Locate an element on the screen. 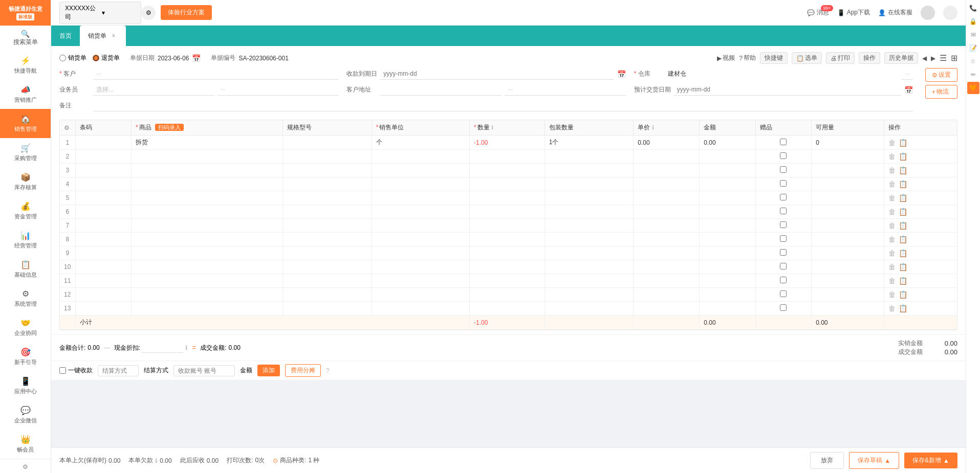  radio-sale: 销货单 is located at coordinates (73, 58).